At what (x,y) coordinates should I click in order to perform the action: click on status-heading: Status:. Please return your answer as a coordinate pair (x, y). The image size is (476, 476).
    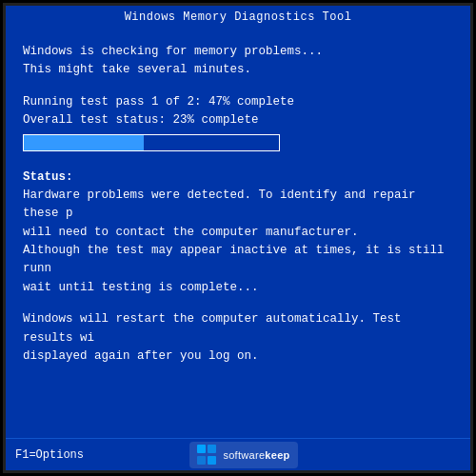
    Looking at the image, I should click on (238, 177).